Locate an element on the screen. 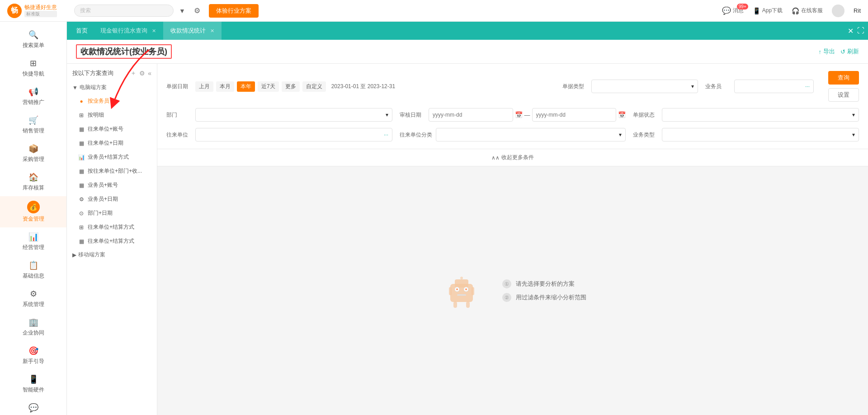 Image resolution: width=868 pixels, height=415 pixels. partner-category-select: ▾ is located at coordinates (531, 135).